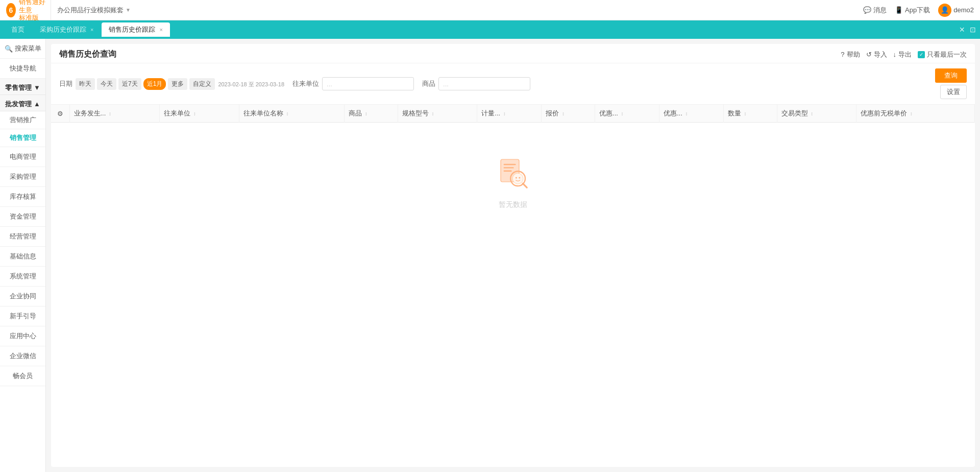  What do you see at coordinates (22, 357) in the screenshot?
I see `sidebar-item-enterprise-wechat: 企业微信` at bounding box center [22, 357].